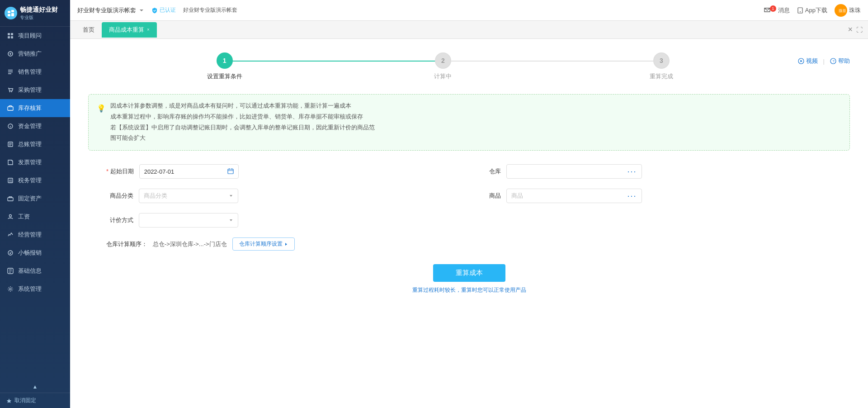 The width and height of the screenshot is (868, 408). What do you see at coordinates (224, 66) in the screenshot?
I see `step-1: 1 设置重算条件` at bounding box center [224, 66].